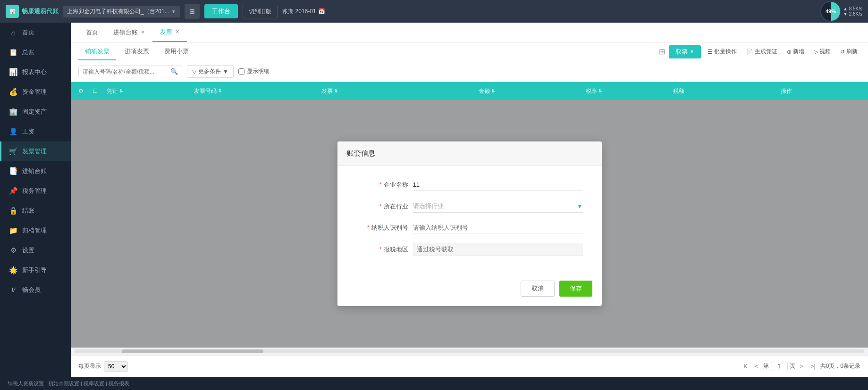  Describe the element at coordinates (258, 72) in the screenshot. I see `show-detail-label: 显示明细` at that location.